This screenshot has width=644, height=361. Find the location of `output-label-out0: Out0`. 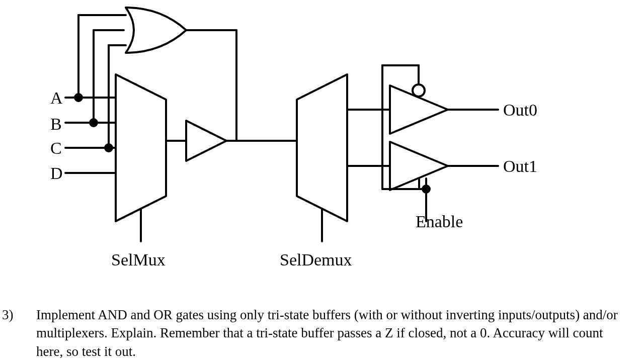

output-label-out0: Out0 is located at coordinates (520, 110).